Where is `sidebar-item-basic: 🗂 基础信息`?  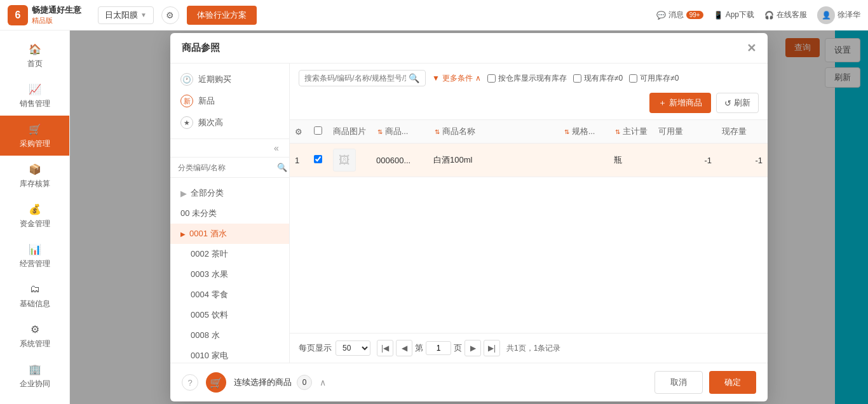
sidebar-item-basic: 🗂 基础信息 is located at coordinates (34, 296).